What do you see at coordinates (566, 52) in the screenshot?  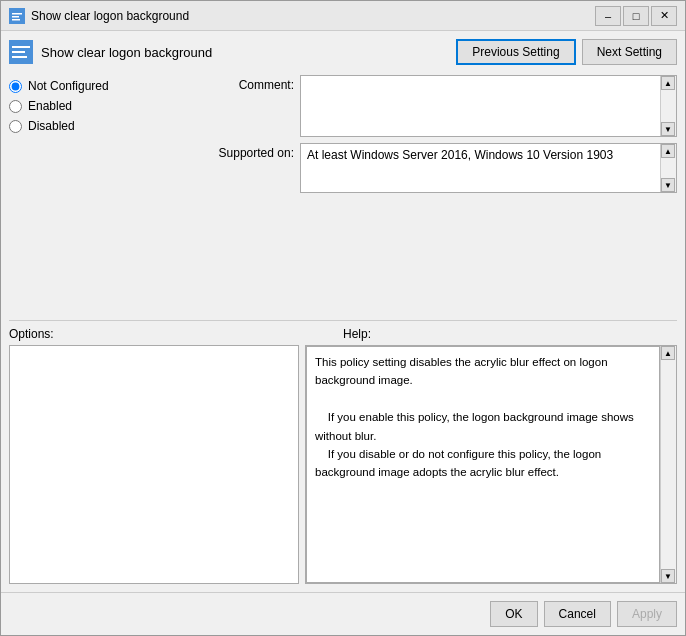 I see `header-buttons: Previous Setting Next Setting` at bounding box center [566, 52].